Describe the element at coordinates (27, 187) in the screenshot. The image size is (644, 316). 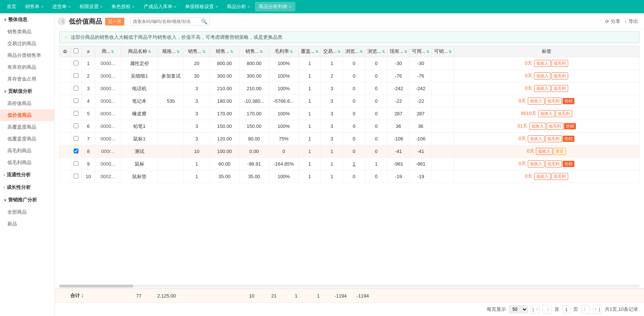
I see `sidebar-group-growth: › 成长性分析` at that location.